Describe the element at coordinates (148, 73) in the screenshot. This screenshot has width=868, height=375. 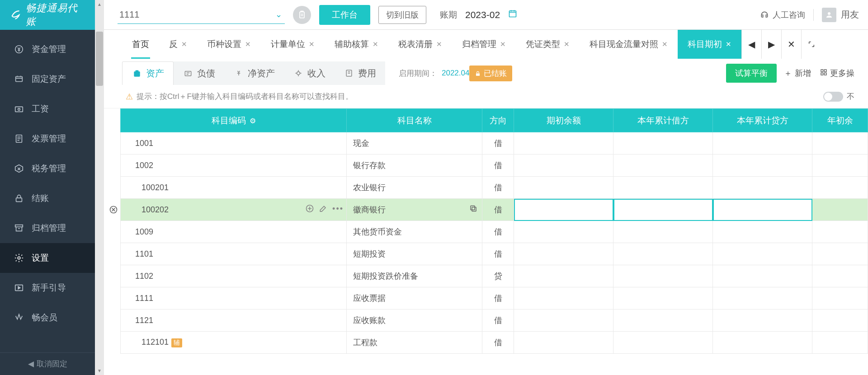
I see `subtab: 资产` at that location.